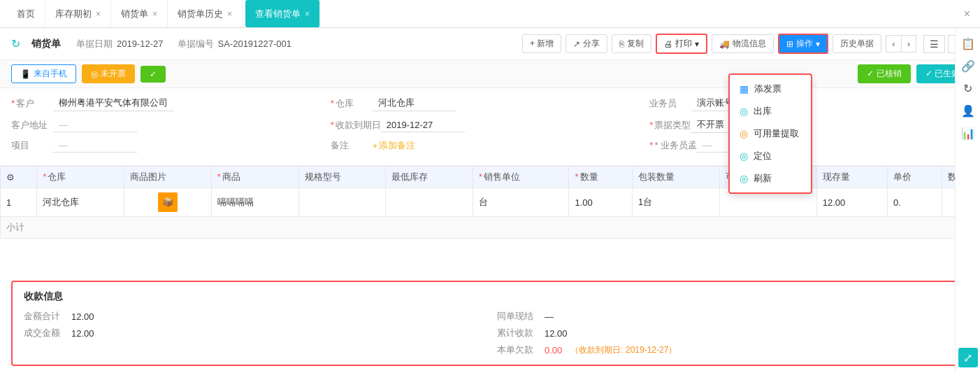 This screenshot has width=980, height=373. What do you see at coordinates (915, 203) in the screenshot?
I see `row-unit-price: 0.` at bounding box center [915, 203].